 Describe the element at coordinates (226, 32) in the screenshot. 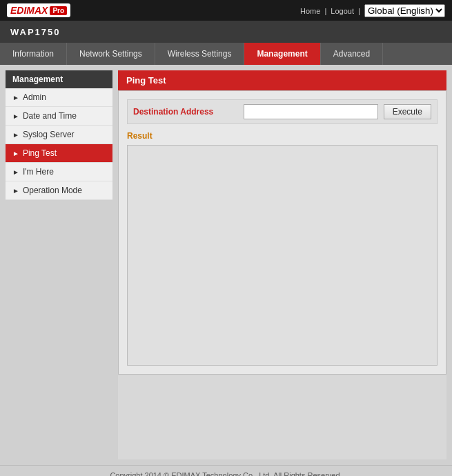

I see `device-bar: WAP1750` at that location.